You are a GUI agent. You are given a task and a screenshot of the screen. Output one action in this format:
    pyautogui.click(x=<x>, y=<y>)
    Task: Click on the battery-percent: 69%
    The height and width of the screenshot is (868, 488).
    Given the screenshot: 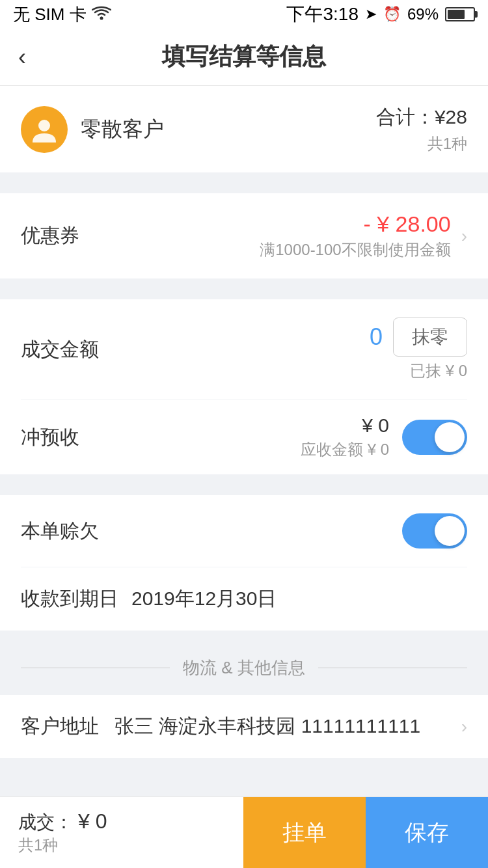 What is the action you would take?
    pyautogui.click(x=423, y=14)
    